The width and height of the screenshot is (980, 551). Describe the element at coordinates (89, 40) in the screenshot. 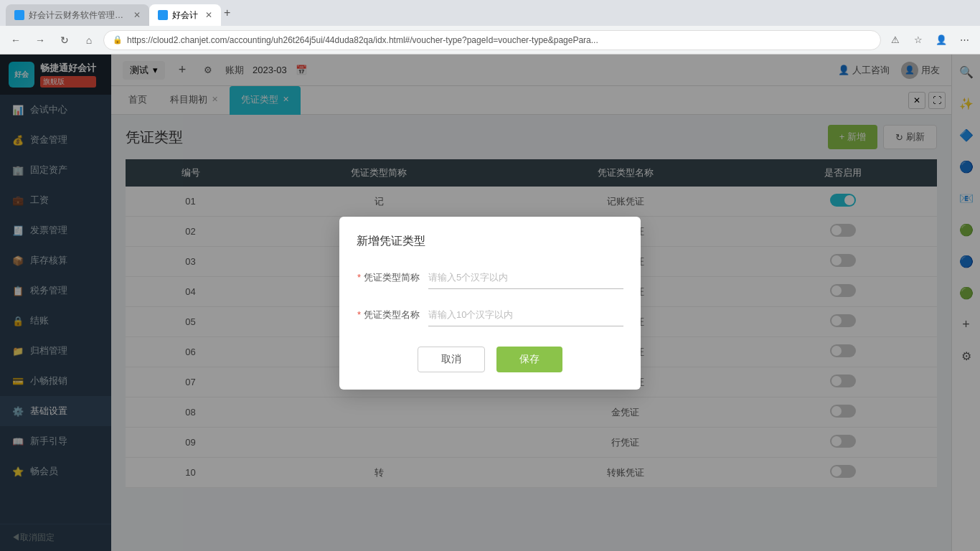

I see `home-button: ⌂` at that location.